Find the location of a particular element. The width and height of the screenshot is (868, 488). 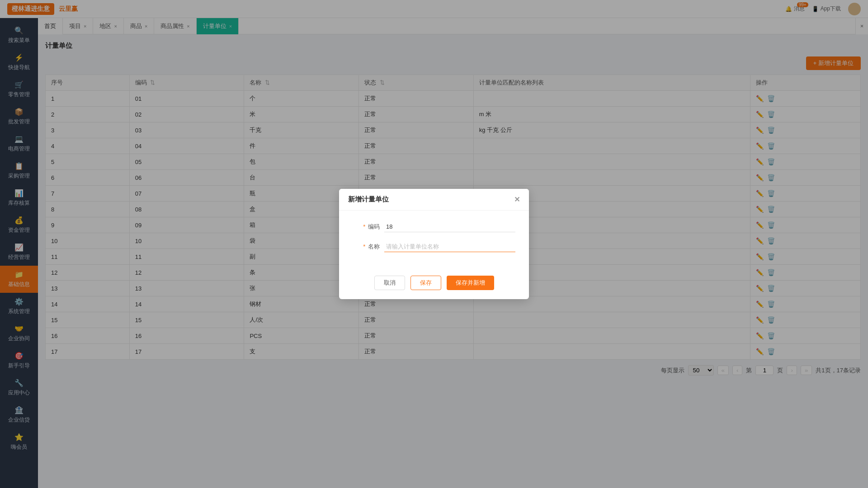

name-label: * 名称 is located at coordinates (366, 247).